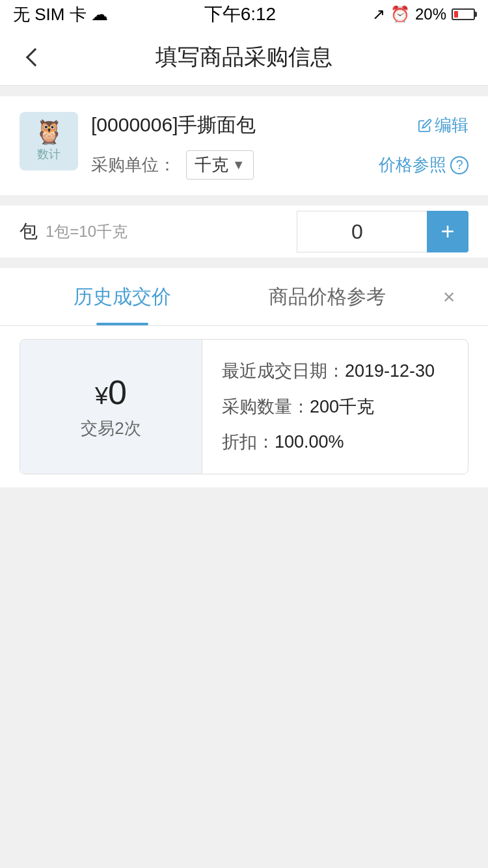 Image resolution: width=488 pixels, height=868 pixels. What do you see at coordinates (220, 165) in the screenshot?
I see `unit-dropdown: 千克 ▼` at bounding box center [220, 165].